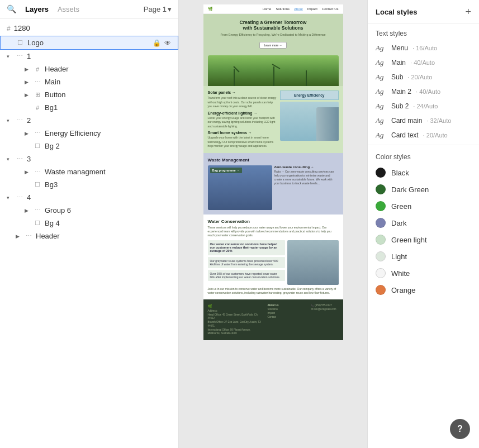 The image size is (479, 448). What do you see at coordinates (88, 42) in the screenshot?
I see `layer-logo-label: Logo` at bounding box center [88, 42].